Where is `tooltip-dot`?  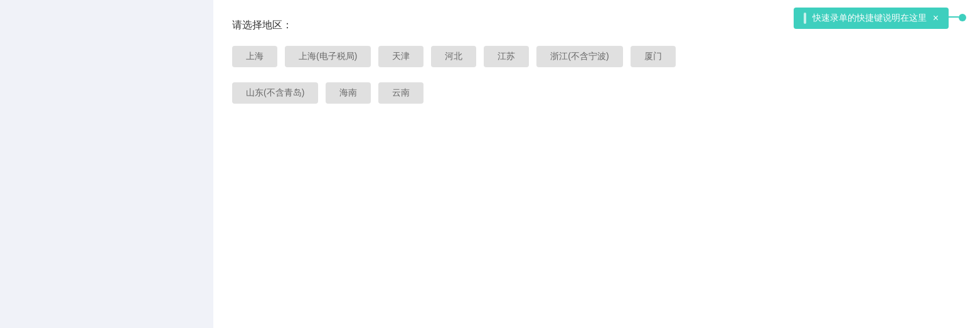 tooltip-dot is located at coordinates (962, 18).